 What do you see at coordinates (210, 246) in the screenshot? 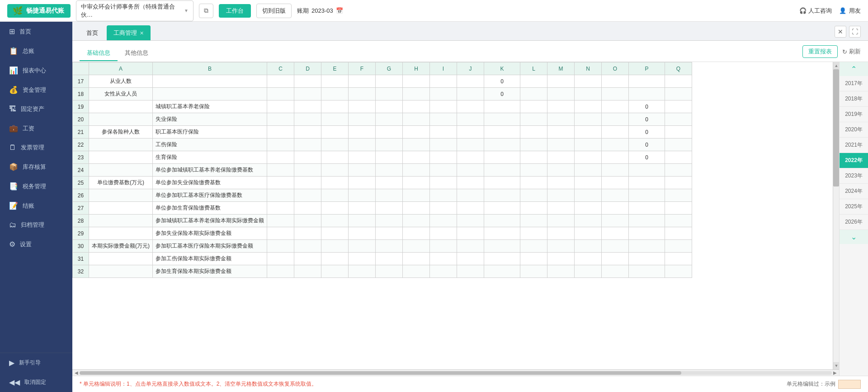
I see `table-cell: 参加职工基本医疗保险本期实际缴费金额` at bounding box center [210, 246].